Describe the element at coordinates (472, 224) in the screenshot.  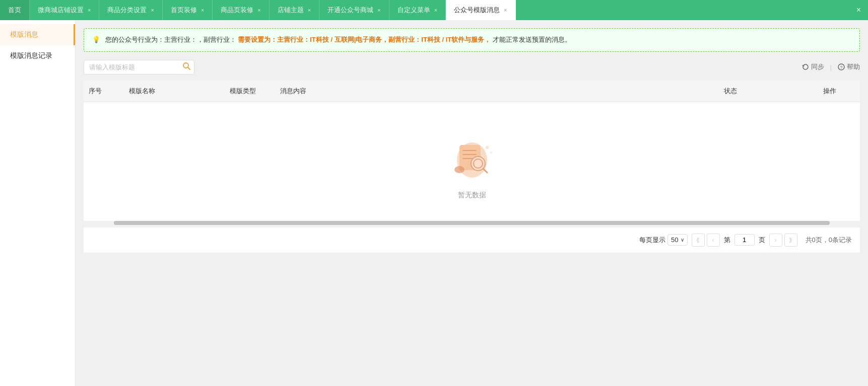
I see `scroll-track` at that location.